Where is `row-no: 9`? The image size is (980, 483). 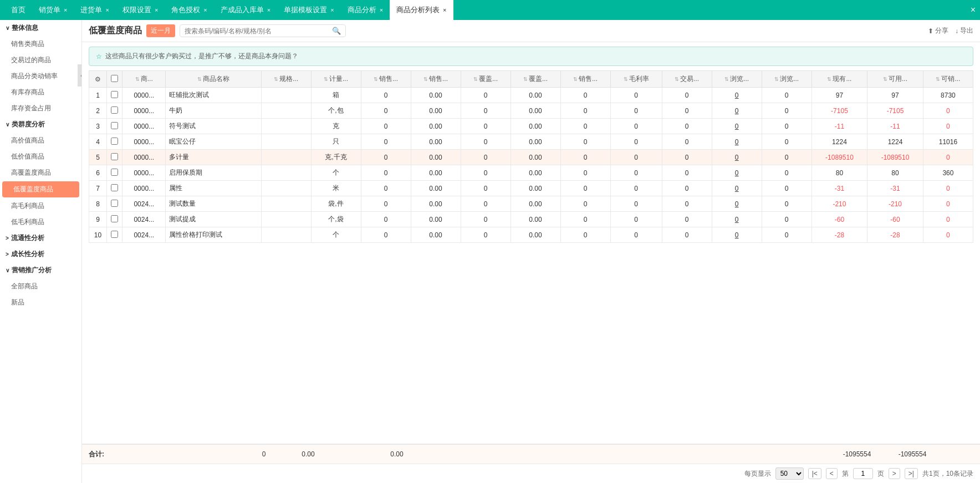 row-no: 9 is located at coordinates (98, 220).